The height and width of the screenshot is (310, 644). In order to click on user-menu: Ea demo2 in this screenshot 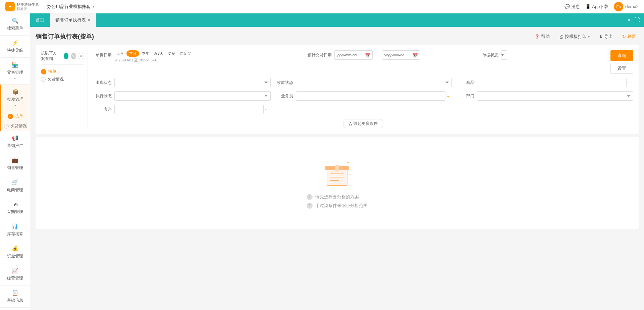, I will do `click(626, 7)`.